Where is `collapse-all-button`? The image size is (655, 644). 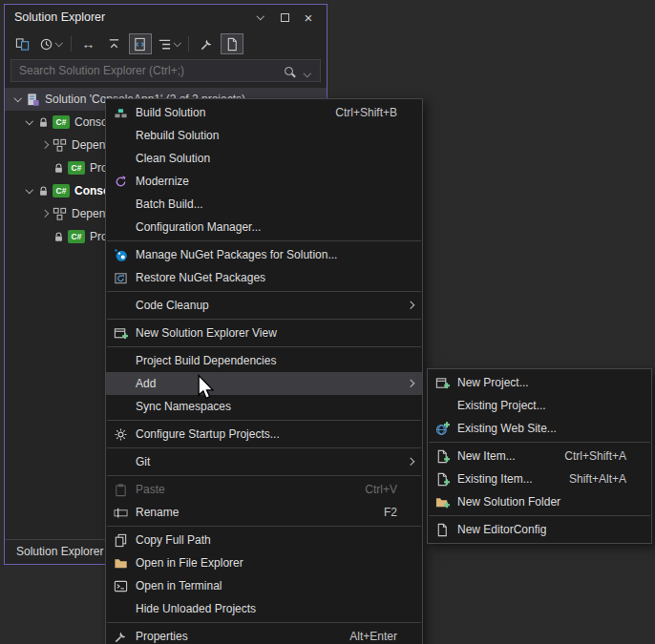
collapse-all-button is located at coordinates (115, 44).